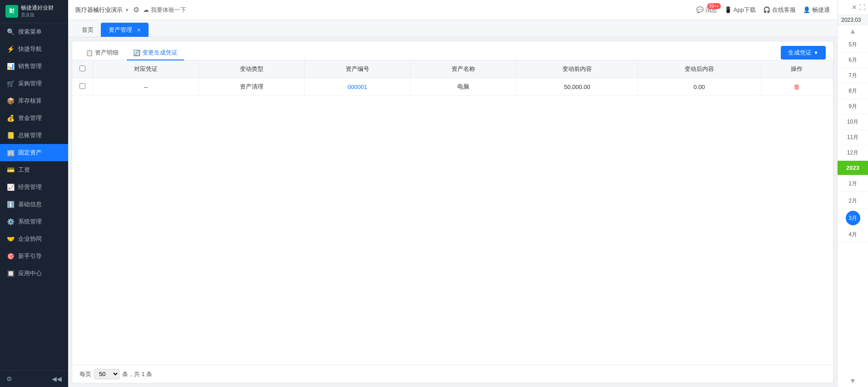 The image size is (868, 387). What do you see at coordinates (463, 87) in the screenshot?
I see `row-asset-name: 电脑` at bounding box center [463, 87].